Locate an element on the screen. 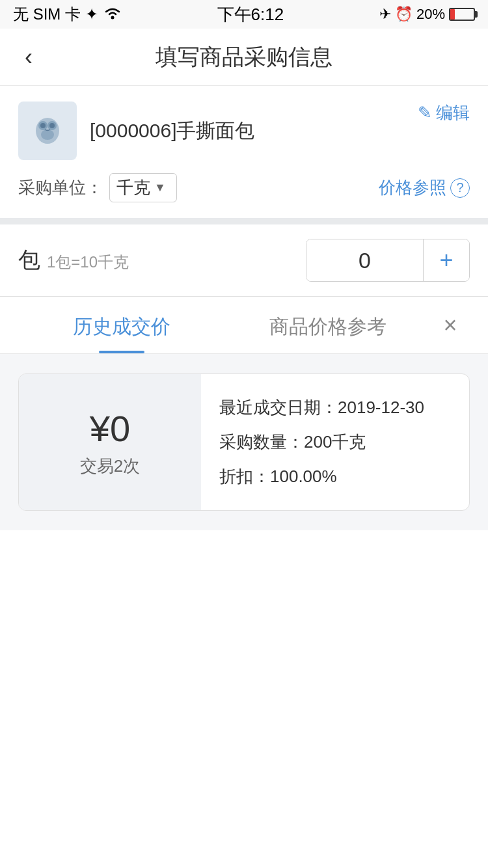 Image resolution: width=488 pixels, height=868 pixels. tab-history-price: 历史成交价 is located at coordinates (121, 325).